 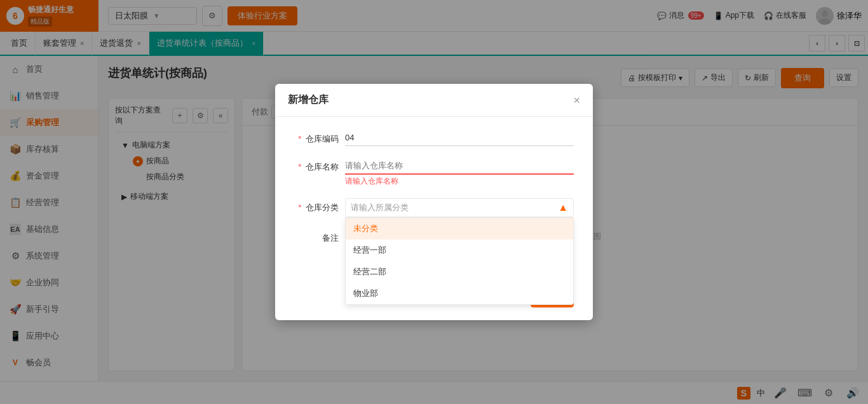 I want to click on warehouse-name-field: 请输入仓库名称, so click(x=459, y=172).